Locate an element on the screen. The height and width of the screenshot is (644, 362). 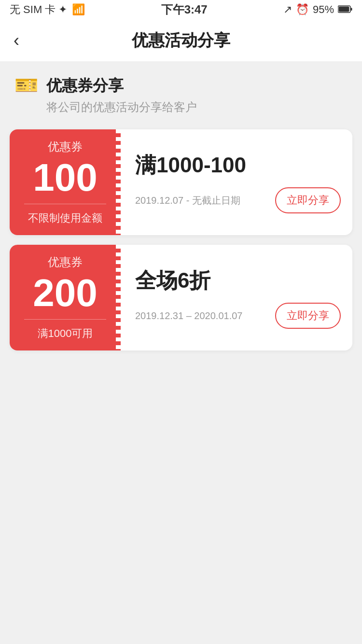
status-left: 无 SIM 卡 ✦ 📶 is located at coordinates (47, 10).